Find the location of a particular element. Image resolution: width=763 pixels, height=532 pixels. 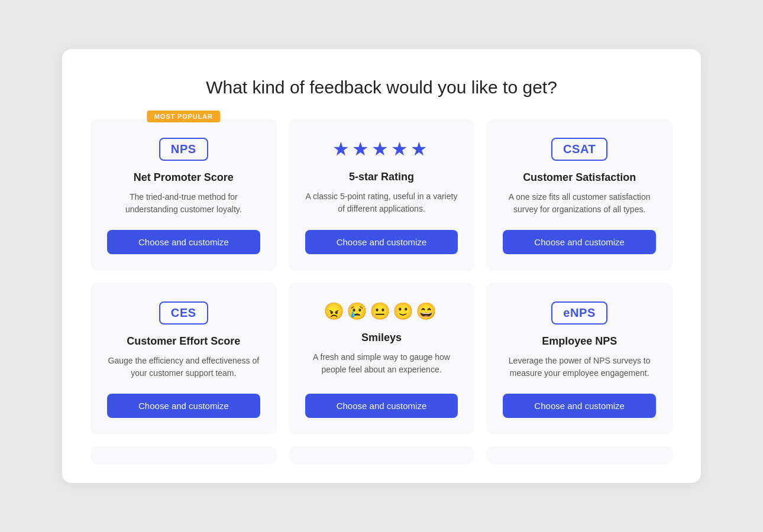

choose-button-nps: Choose and customize is located at coordinates (183, 242).